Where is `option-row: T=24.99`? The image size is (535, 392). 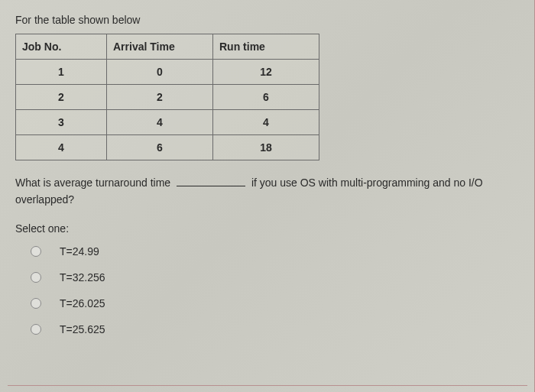 option-row: T=24.99 is located at coordinates (275, 251).